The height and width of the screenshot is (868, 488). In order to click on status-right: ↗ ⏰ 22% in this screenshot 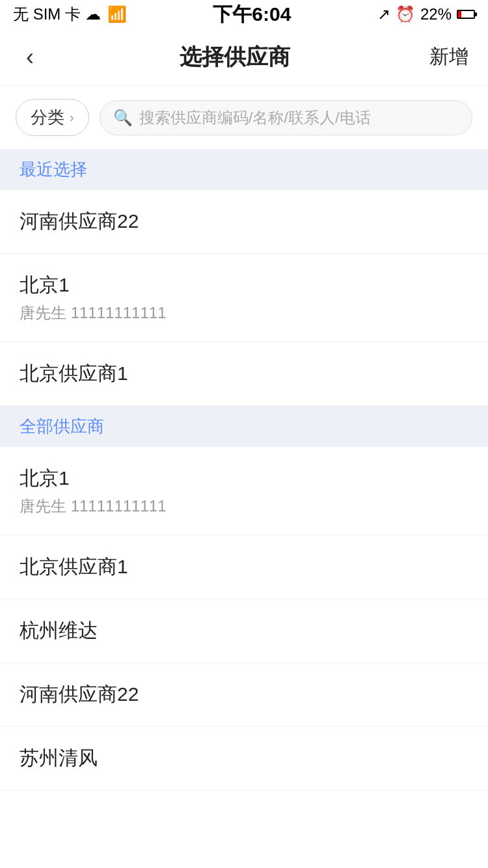, I will do `click(426, 14)`.